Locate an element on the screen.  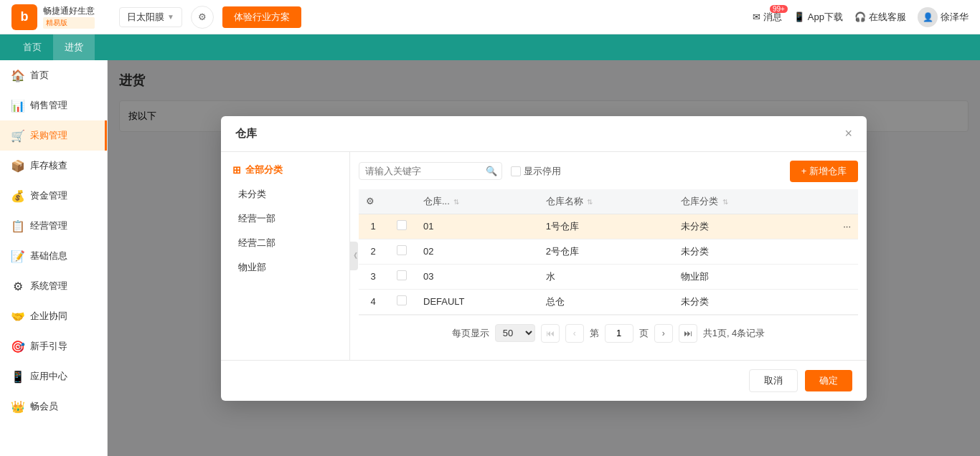
enterprise-icon: 🤝 is located at coordinates (18, 316).